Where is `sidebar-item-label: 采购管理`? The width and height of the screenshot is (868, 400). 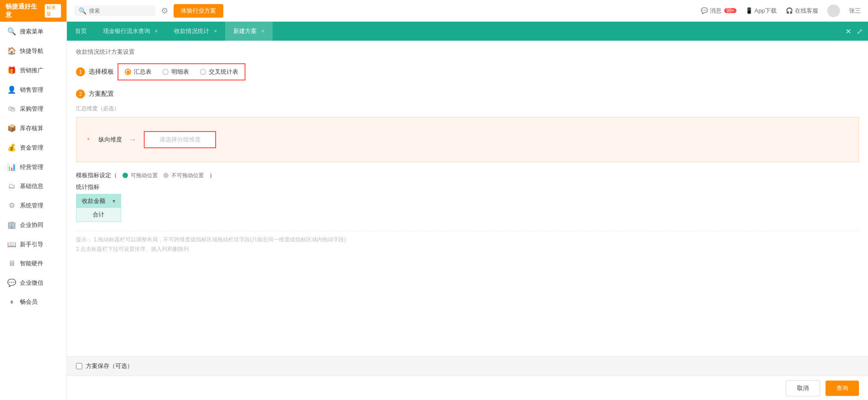 sidebar-item-label: 采购管理 is located at coordinates (32, 109).